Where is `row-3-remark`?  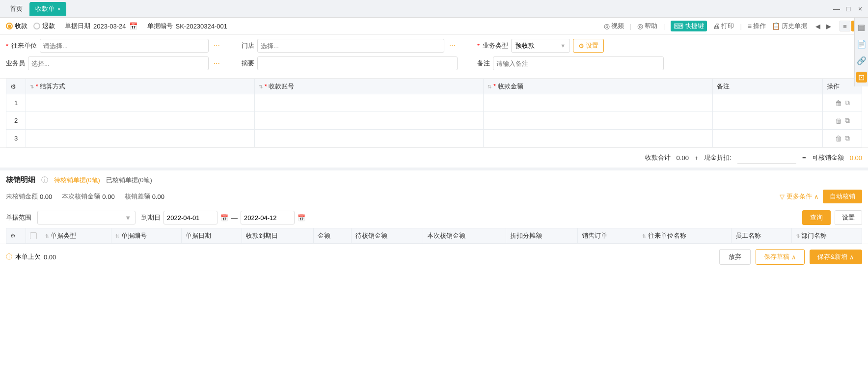 row-3-remark is located at coordinates (767, 139).